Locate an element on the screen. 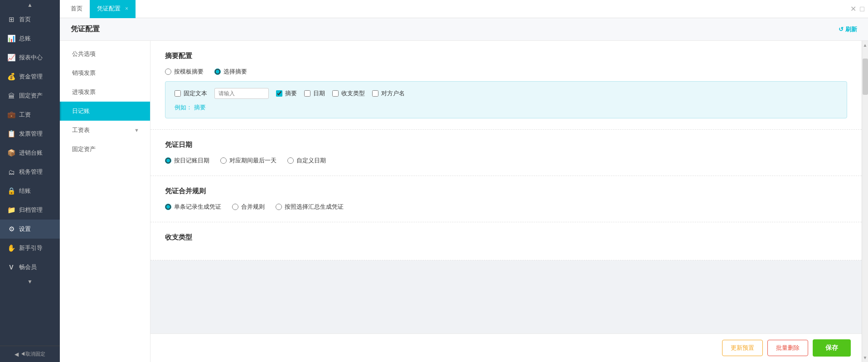 This screenshot has height=362, width=868. sidebar-item-home: ⊞ 首页 is located at coordinates (30, 20).